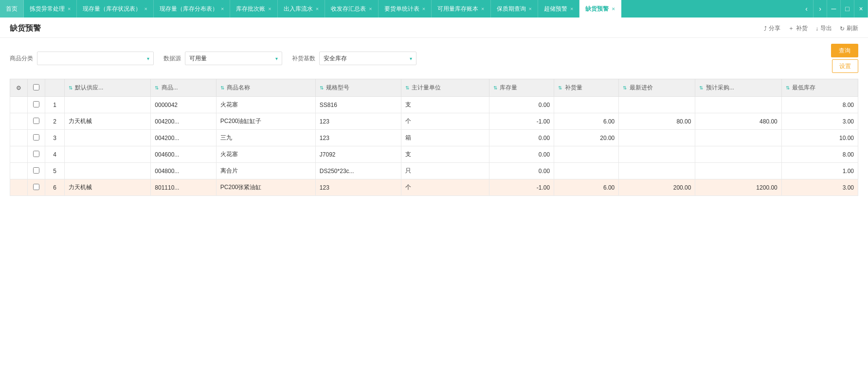  Describe the element at coordinates (445, 138) in the screenshot. I see `row-unit-cell: 箱` at that location.